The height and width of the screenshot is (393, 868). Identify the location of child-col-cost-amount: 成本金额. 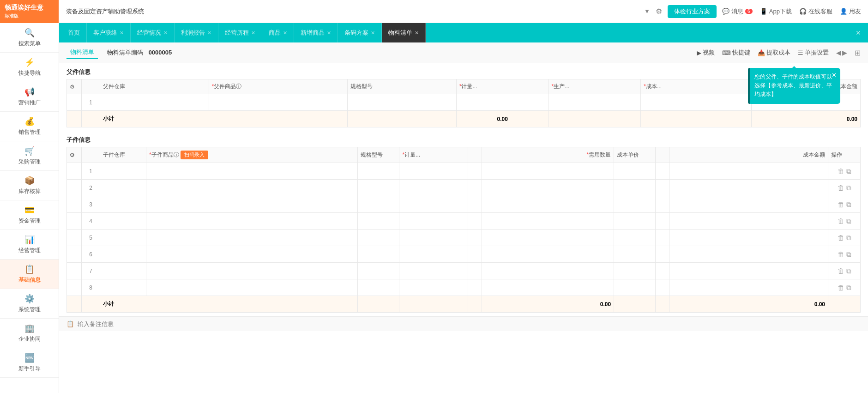
(749, 155).